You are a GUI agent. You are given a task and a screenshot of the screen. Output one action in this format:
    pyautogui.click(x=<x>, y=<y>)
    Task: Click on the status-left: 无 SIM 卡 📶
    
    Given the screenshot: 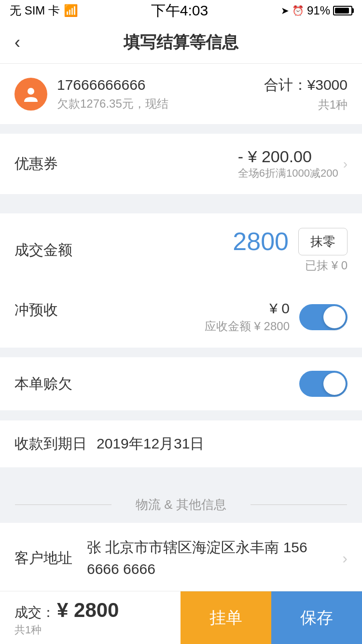 What is the action you would take?
    pyautogui.click(x=44, y=11)
    